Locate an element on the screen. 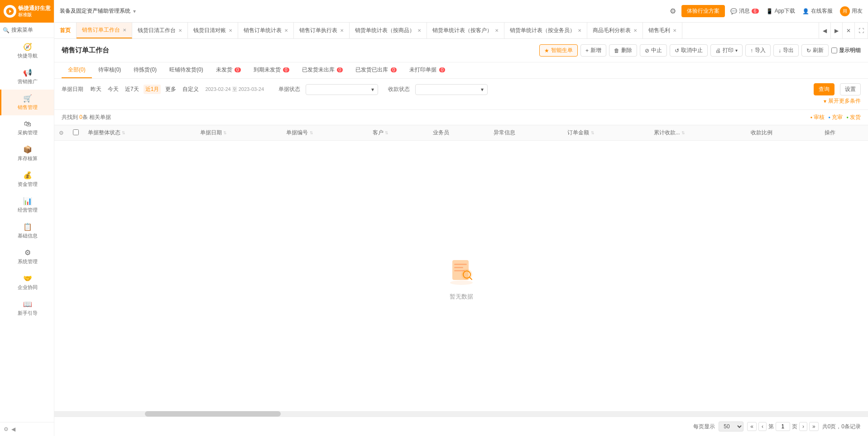  tab-sales-stats3: 销货单统计表（按客户） ✕ is located at coordinates (465, 31).